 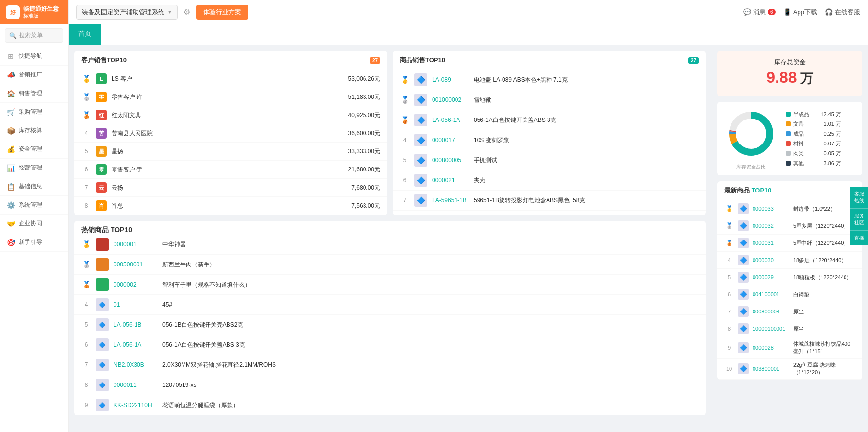 What do you see at coordinates (390, 305) in the screenshot?
I see `hot-product-row: 4 🔷 01 45#` at bounding box center [390, 305].